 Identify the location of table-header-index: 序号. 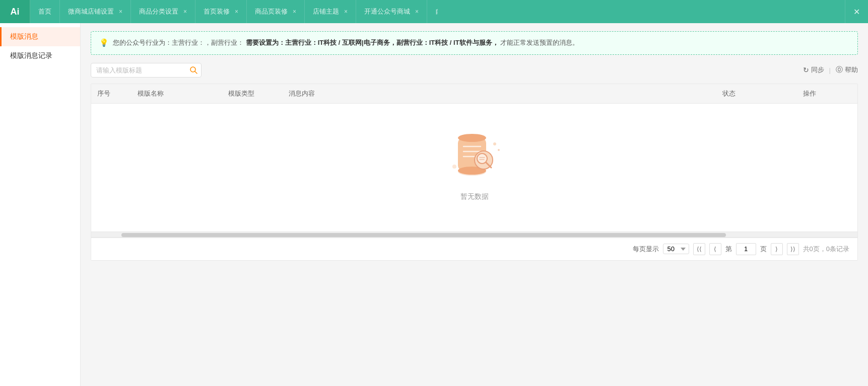
(111, 94).